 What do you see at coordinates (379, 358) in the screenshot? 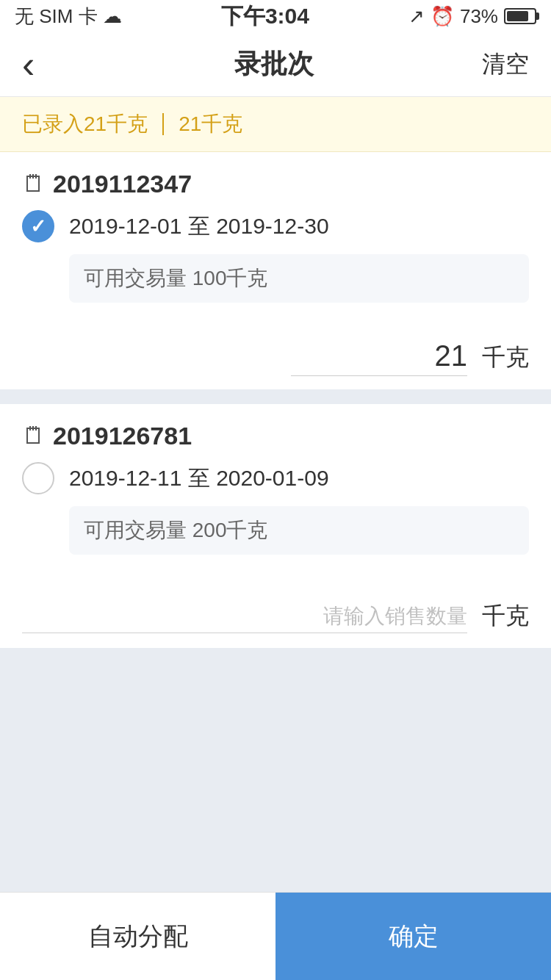
I see `qty-underline-1: 21` at bounding box center [379, 358].